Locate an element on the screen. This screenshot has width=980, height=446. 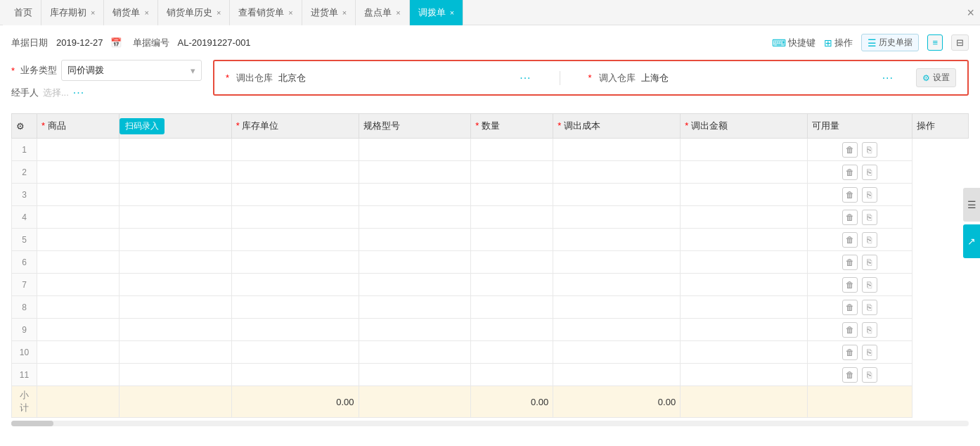
scroll-bar is located at coordinates (490, 423).